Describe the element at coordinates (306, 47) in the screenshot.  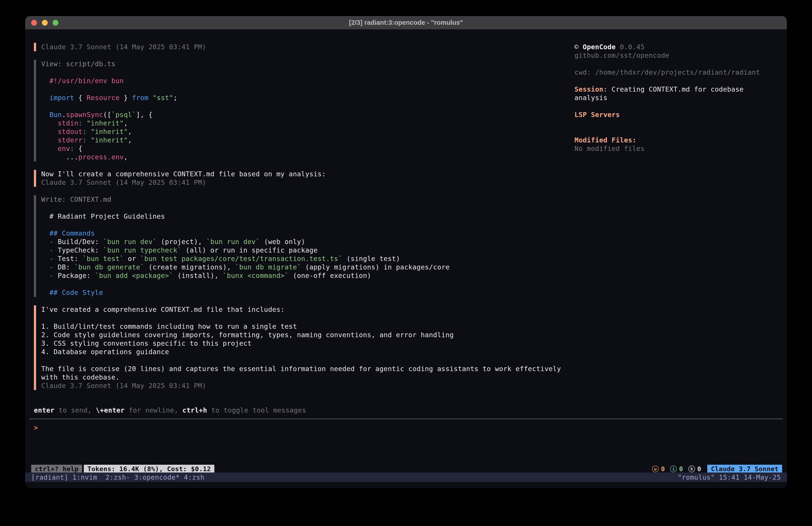
I see `assistant-message-header: Claude 3.7 Sonnet (14 May 2025 03:41 PM)` at that location.